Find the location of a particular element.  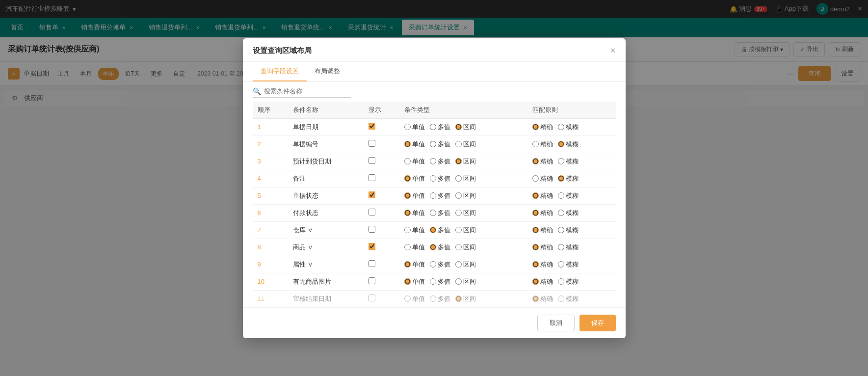

dialog-close-button: × is located at coordinates (613, 51).